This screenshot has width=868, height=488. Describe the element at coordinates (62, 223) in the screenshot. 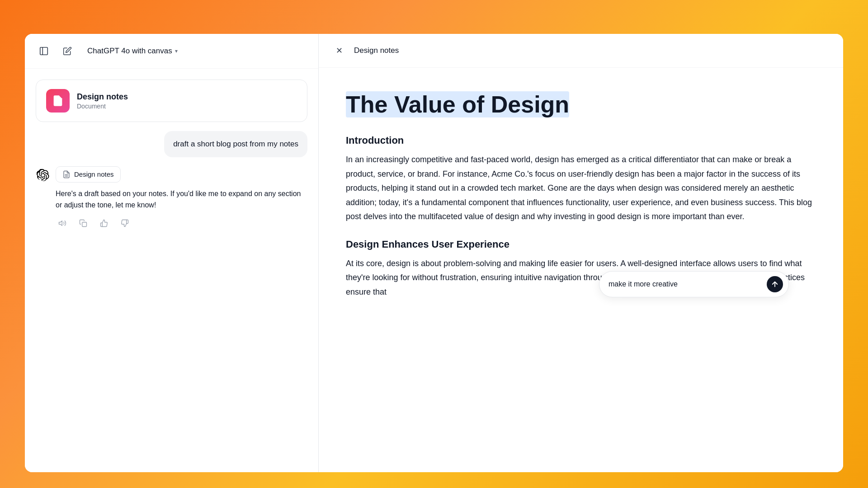

I see `audio-button` at that location.